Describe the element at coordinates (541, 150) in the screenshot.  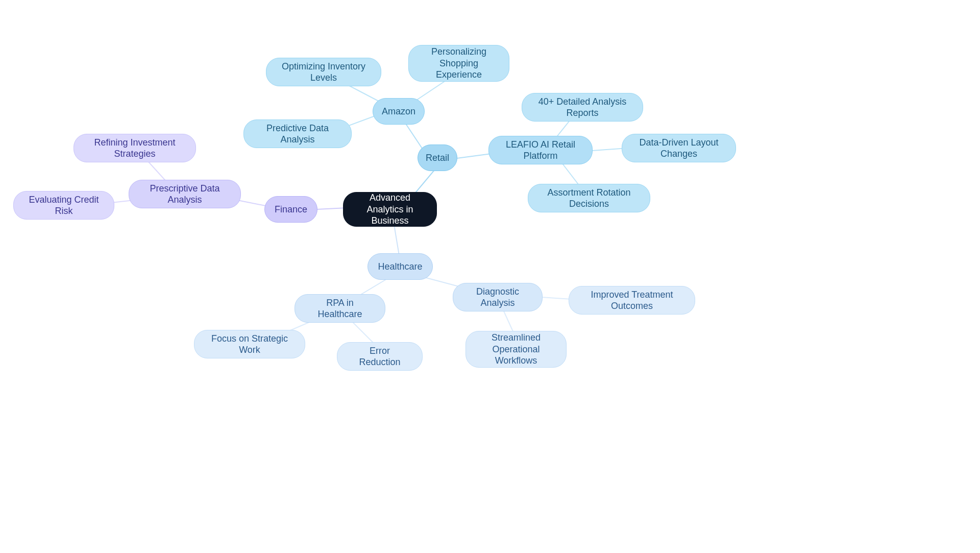
I see `leafio-label: LEAFIO AI Retail Platform` at that location.